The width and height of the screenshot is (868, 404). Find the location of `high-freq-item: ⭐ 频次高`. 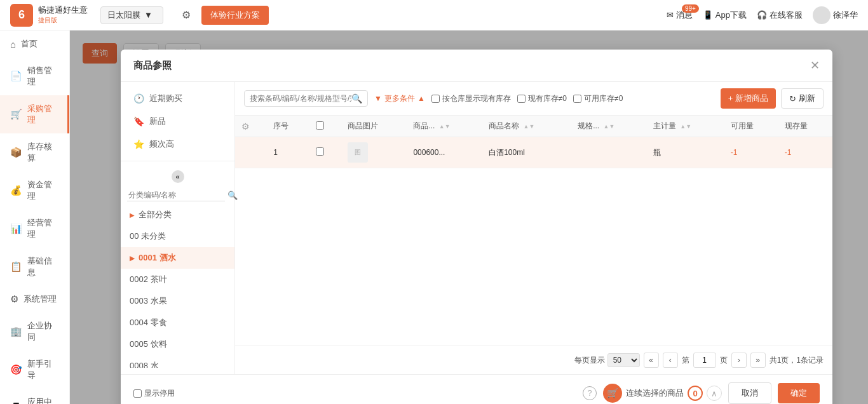

high-freq-item: ⭐ 频次高 is located at coordinates (178, 144).